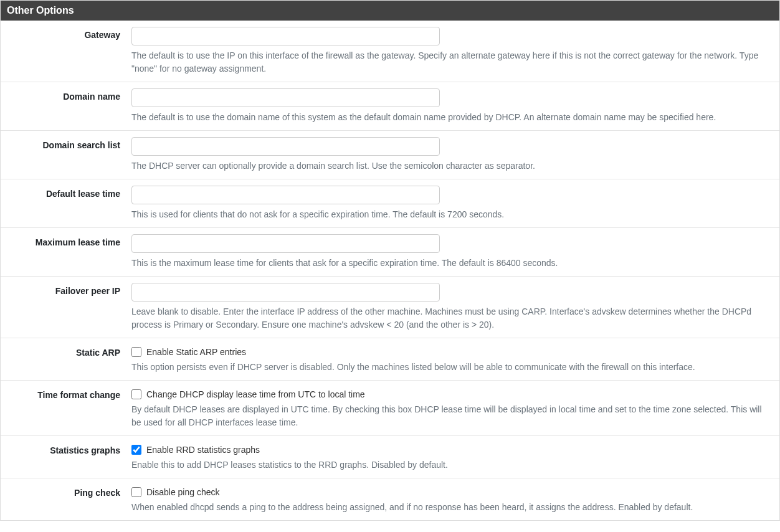 The width and height of the screenshot is (780, 532). Describe the element at coordinates (69, 307) in the screenshot. I see `failover-peer-ip-label: Failover peer IP` at that location.